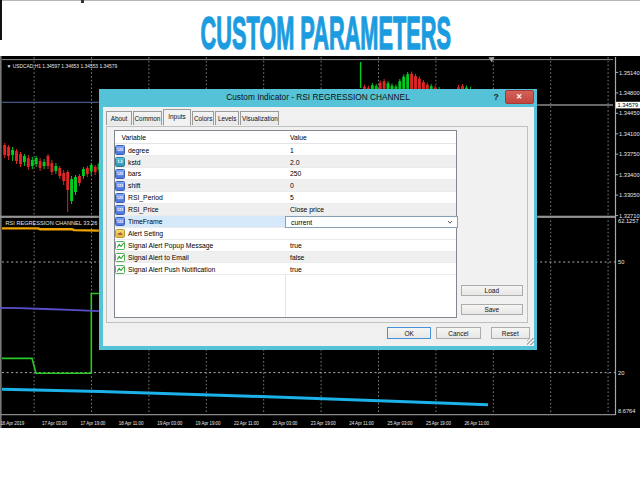 The width and height of the screenshot is (640, 480). What do you see at coordinates (400, 424) in the screenshot?
I see `svg-text: 25 Apr 03:00` at bounding box center [400, 424].